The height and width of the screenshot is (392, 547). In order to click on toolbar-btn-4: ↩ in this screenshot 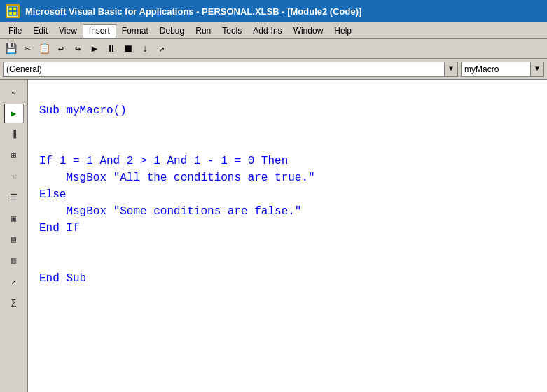, I will do `click(61, 49)`.